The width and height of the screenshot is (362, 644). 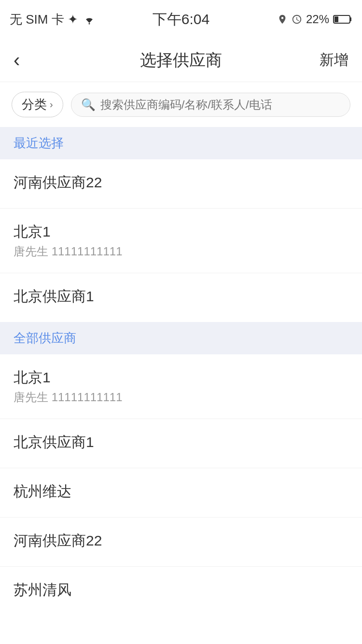 I want to click on list-item: 杭州维达, so click(x=181, y=493).